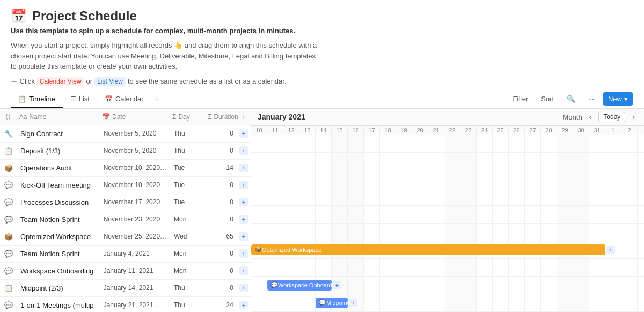 This screenshot has width=644, height=312. I want to click on timeline-header: January 2021 Month ‹ Today ›, so click(448, 117).